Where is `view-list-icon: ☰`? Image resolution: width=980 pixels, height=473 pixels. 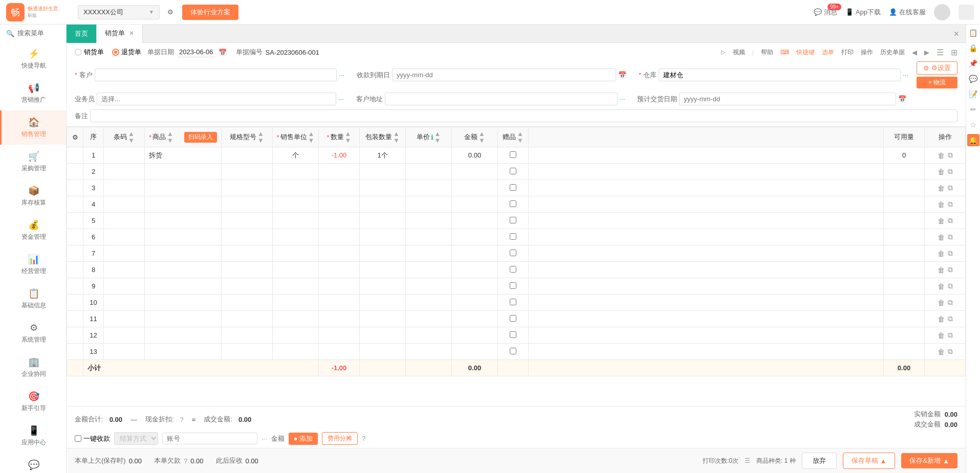
view-list-icon: ☰ is located at coordinates (940, 52).